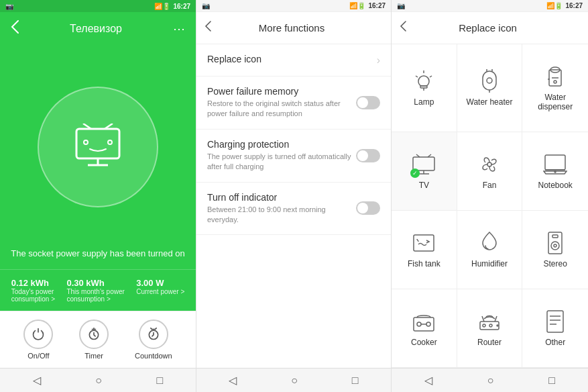  What do you see at coordinates (294, 103) in the screenshot?
I see `function-power-failure: Power failure memory Restore to the orig…` at bounding box center [294, 103].